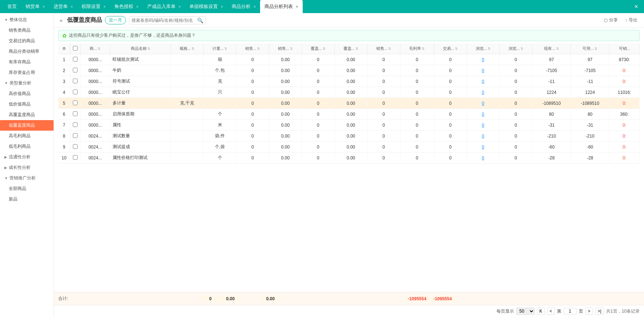  Describe the element at coordinates (220, 49) in the screenshot. I see `col-unit: 计量...⇅` at that location.